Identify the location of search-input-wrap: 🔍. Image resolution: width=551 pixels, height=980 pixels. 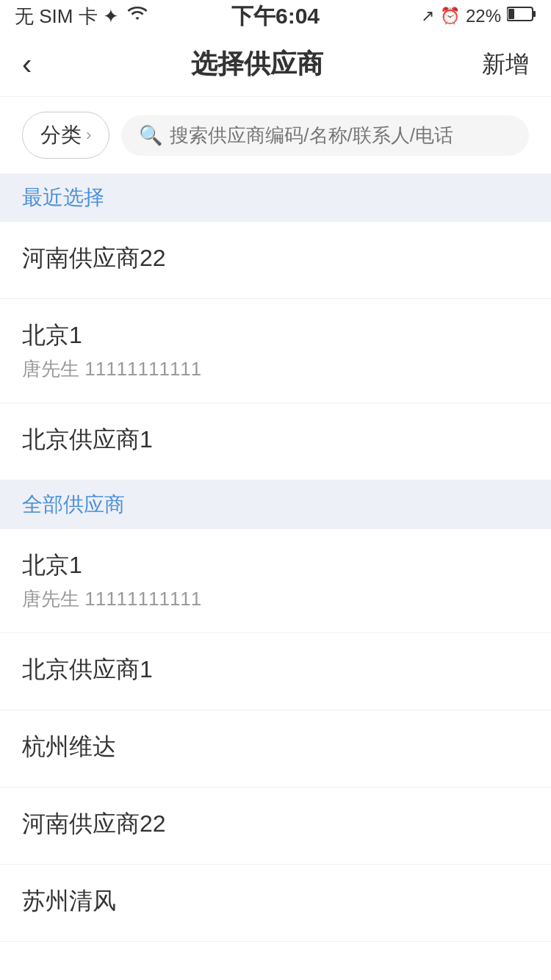
(325, 135).